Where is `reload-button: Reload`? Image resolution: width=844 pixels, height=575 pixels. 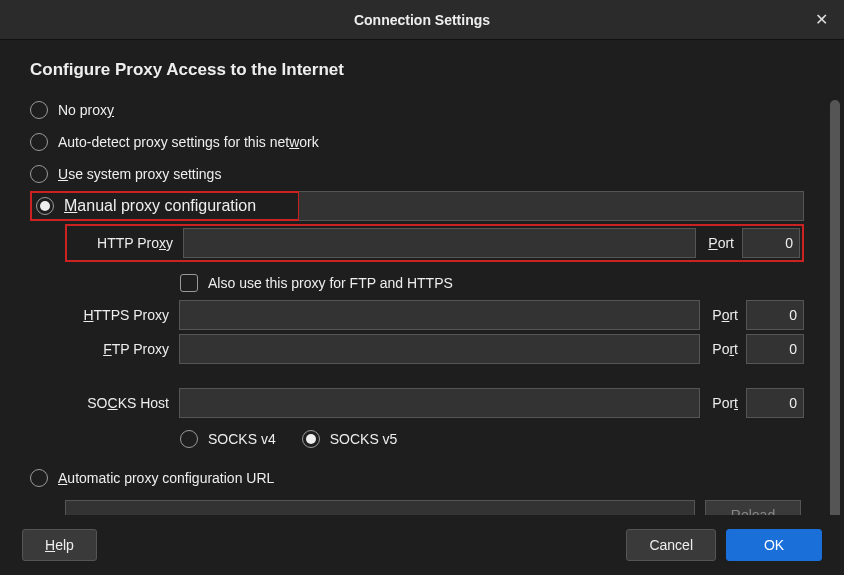 reload-button: Reload is located at coordinates (753, 508).